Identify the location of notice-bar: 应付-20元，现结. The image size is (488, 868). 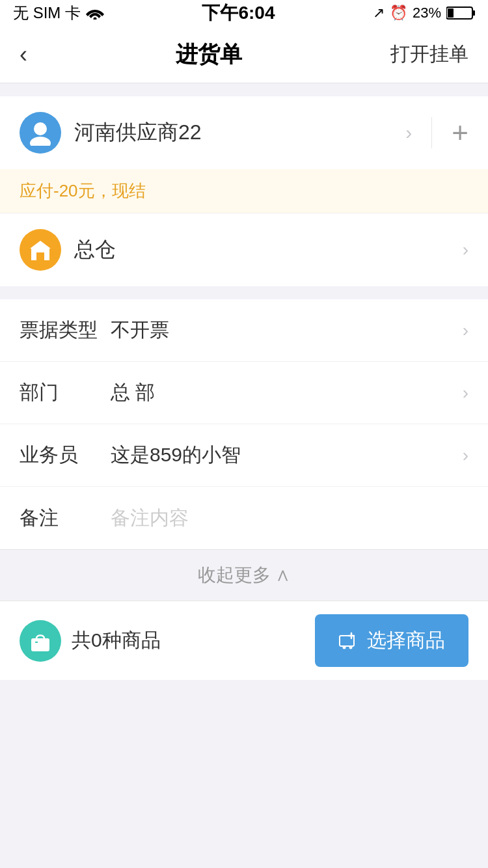
(244, 191).